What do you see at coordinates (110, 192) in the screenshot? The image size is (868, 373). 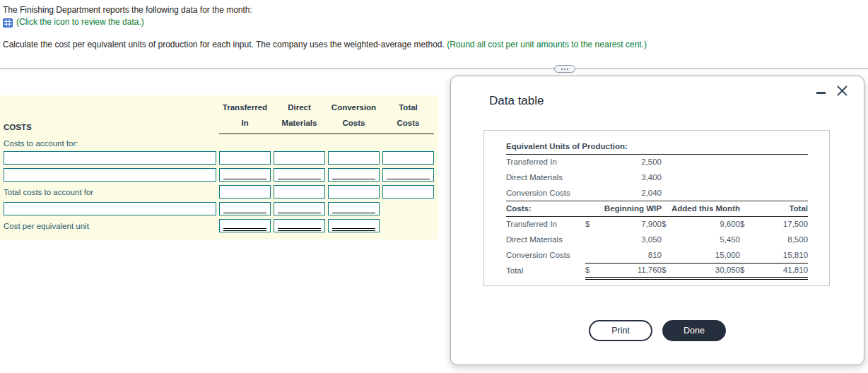 I see `total-costs-label: Total costs to account for` at bounding box center [110, 192].